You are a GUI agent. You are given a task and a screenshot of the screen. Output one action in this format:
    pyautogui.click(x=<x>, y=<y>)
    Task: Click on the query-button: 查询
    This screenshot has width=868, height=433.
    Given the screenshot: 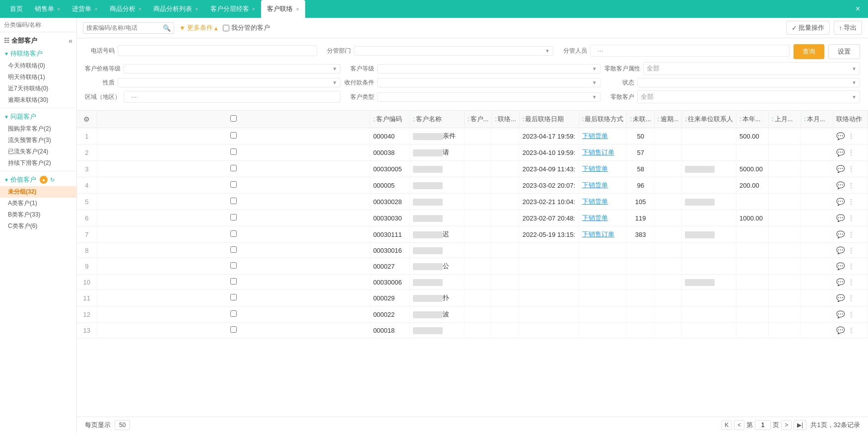 What is the action you would take?
    pyautogui.click(x=809, y=52)
    